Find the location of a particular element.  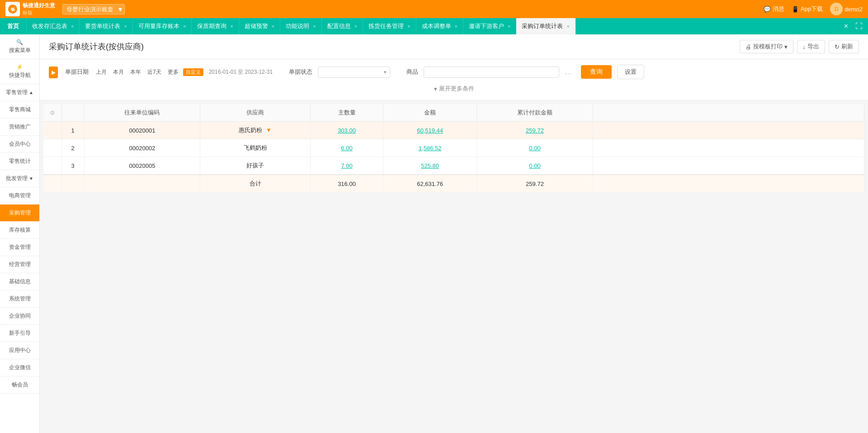

sidebar-item-new-guide: 新手引导 is located at coordinates (20, 333).